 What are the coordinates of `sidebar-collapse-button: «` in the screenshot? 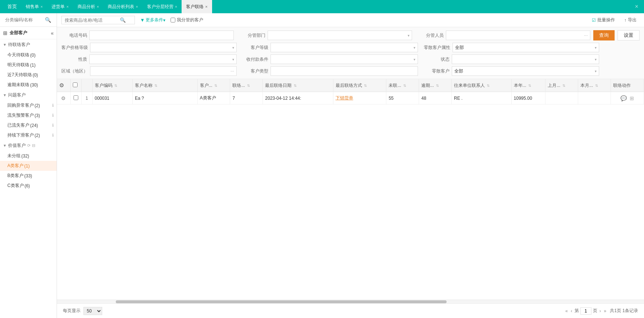 It's located at (52, 33).